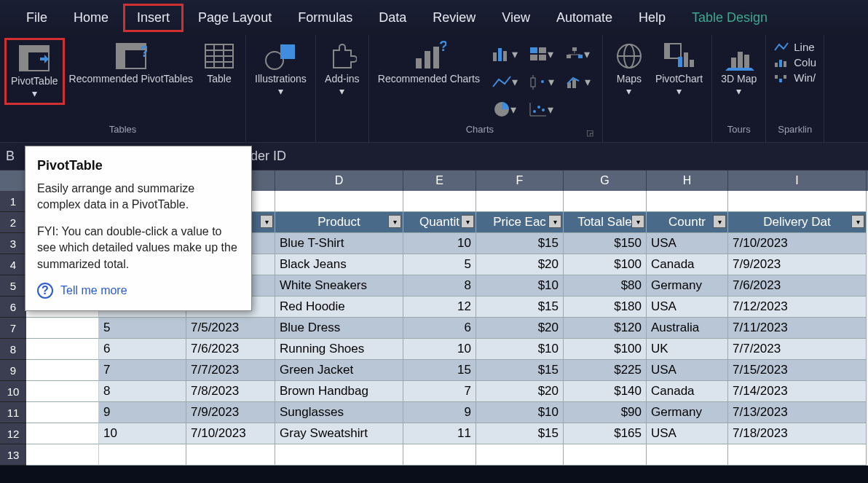 The height and width of the screenshot is (483, 868). Describe the element at coordinates (797, 223) in the screenshot. I see `table-header-cell: Delivery Dat▾` at that location.